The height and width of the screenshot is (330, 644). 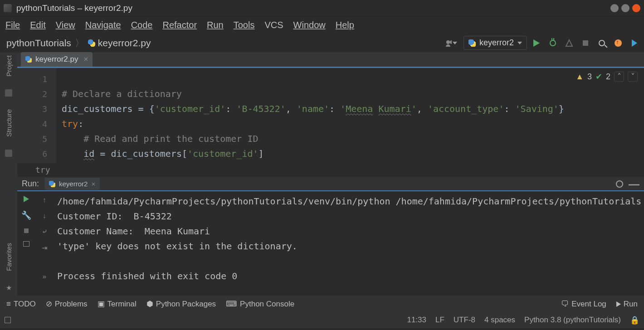 What do you see at coordinates (497, 43) in the screenshot?
I see `run-config-name: keyerror2` at bounding box center [497, 43].